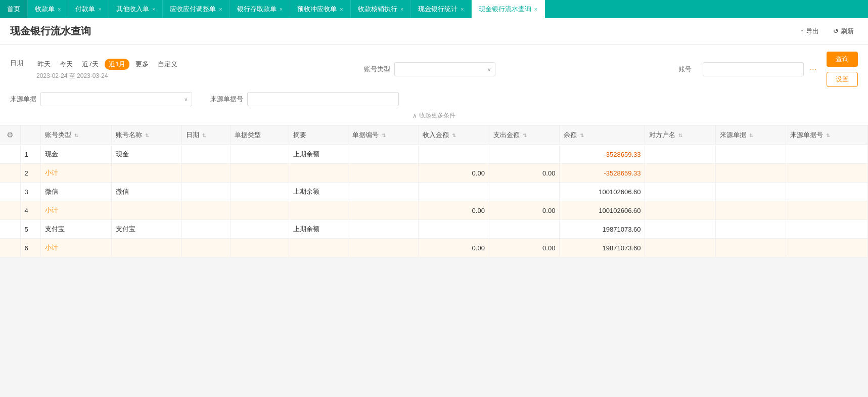  What do you see at coordinates (44, 64) in the screenshot?
I see `date-btn-yesterday: 昨天` at bounding box center [44, 64].